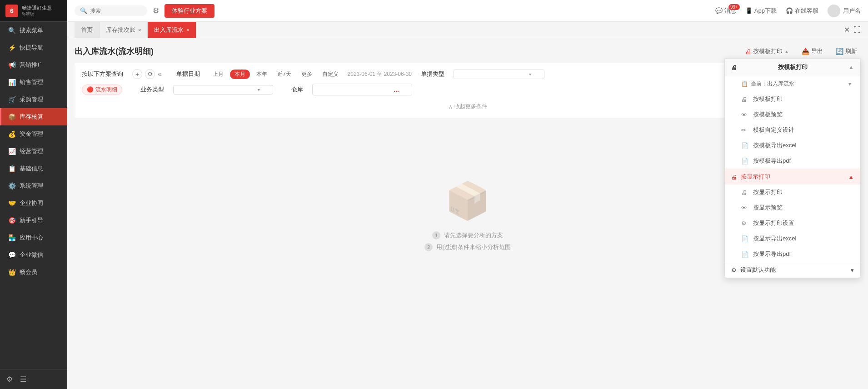 This screenshot has width=868, height=389. I want to click on dropdown-header-icon: 🖨, so click(734, 67).